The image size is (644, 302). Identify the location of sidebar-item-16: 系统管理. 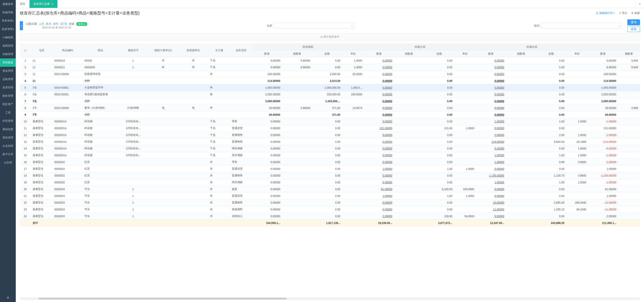
(8, 138).